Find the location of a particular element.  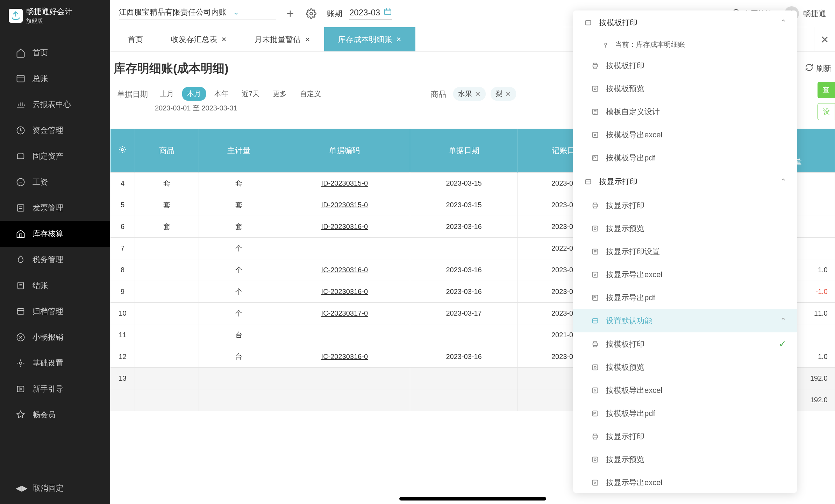

goods-tags: 水果✕梨✕ is located at coordinates (485, 94).